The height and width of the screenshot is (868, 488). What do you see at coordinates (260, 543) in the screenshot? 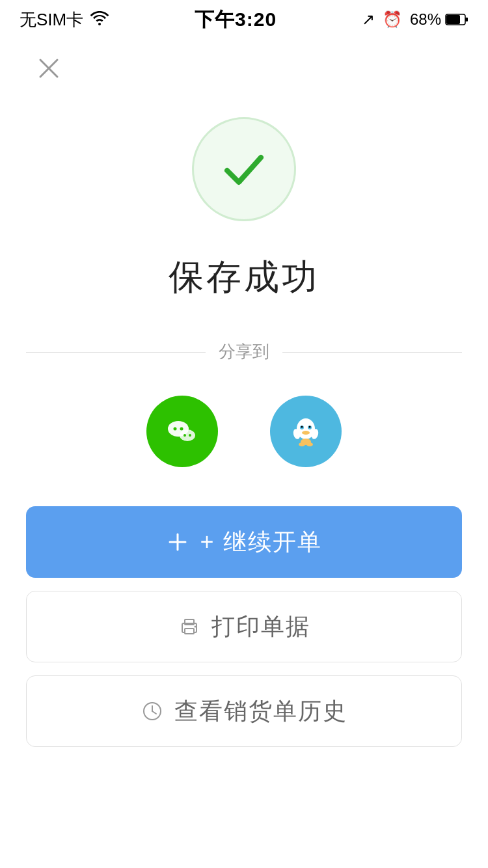
I see `continue-label: + 继续开单` at bounding box center [260, 543].